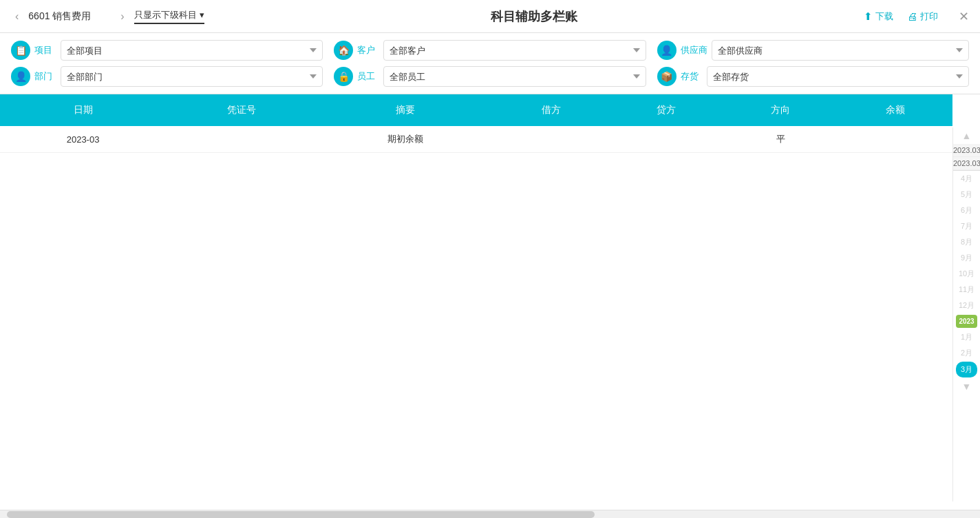  I want to click on customer-select: 全部客户, so click(515, 50).